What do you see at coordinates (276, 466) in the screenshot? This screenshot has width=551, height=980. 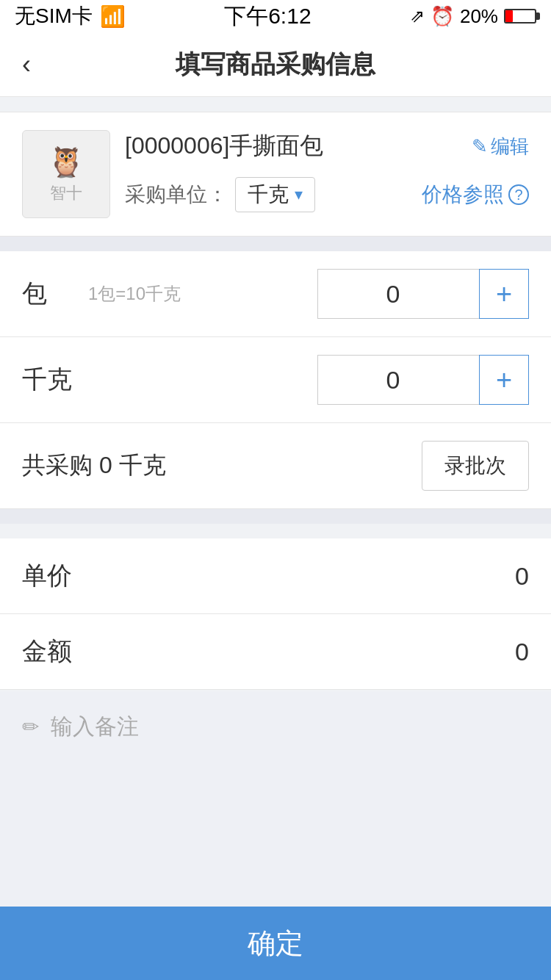 I see `summary-row: 共采购 0 千克 录批次` at bounding box center [276, 466].